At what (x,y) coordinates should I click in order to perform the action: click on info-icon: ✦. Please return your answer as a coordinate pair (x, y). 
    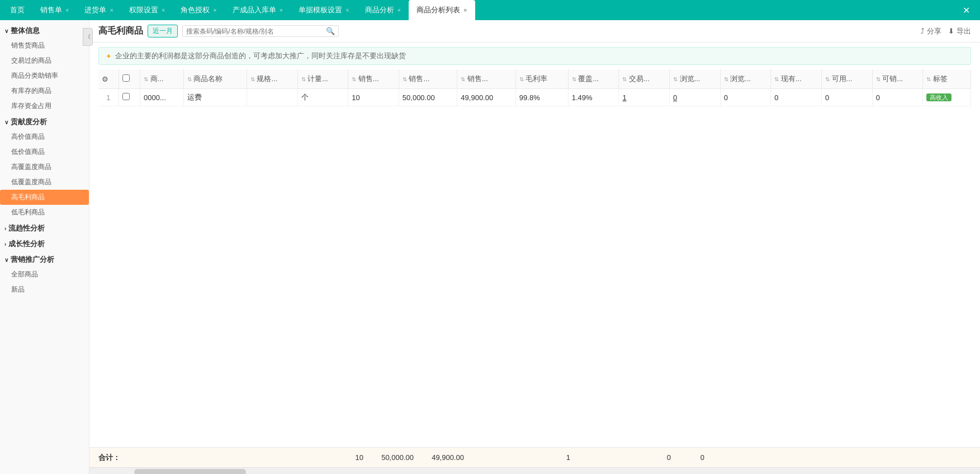
    Looking at the image, I should click on (108, 56).